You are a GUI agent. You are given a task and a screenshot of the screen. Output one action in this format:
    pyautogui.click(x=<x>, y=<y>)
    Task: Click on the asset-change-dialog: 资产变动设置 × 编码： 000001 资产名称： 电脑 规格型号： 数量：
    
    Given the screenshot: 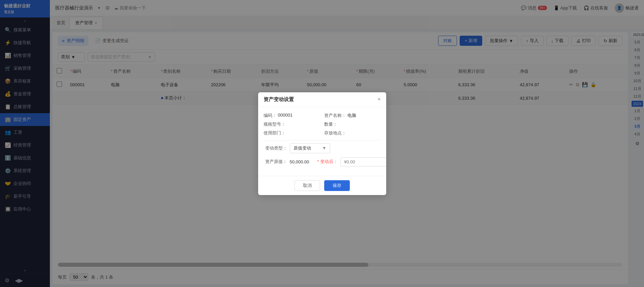 What is the action you would take?
    pyautogui.click(x=322, y=144)
    